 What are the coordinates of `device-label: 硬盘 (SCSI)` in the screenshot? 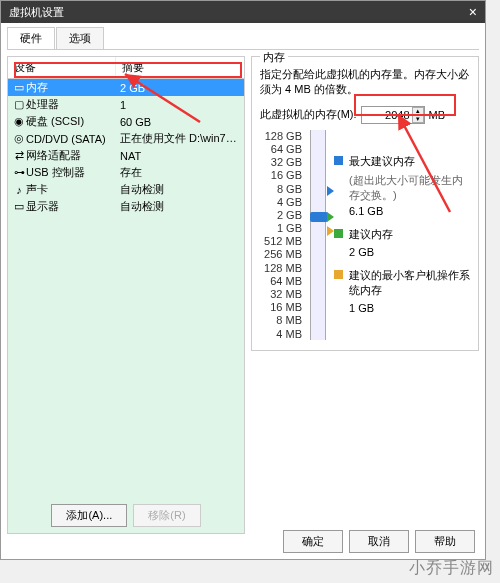 It's located at (73, 122).